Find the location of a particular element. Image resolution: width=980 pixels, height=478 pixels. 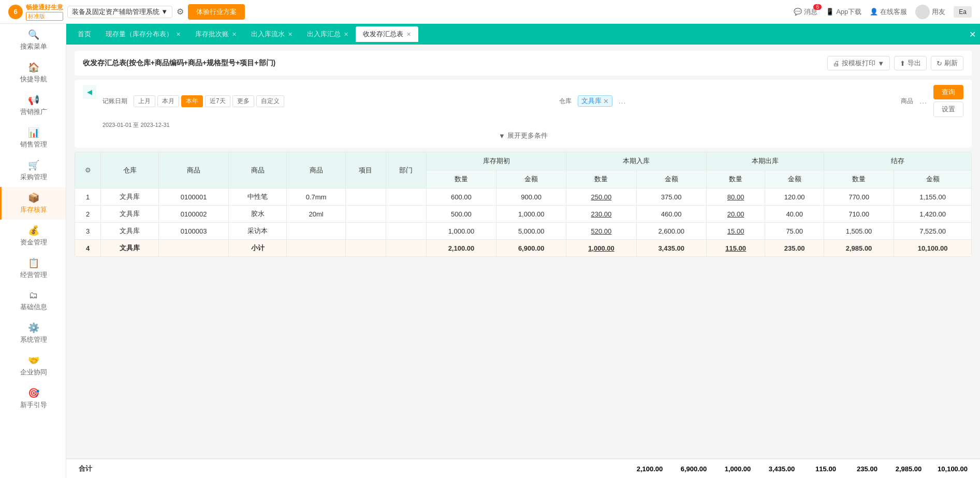

sidebar-item-purchase: 🛒 采购管理 is located at coordinates (33, 171).